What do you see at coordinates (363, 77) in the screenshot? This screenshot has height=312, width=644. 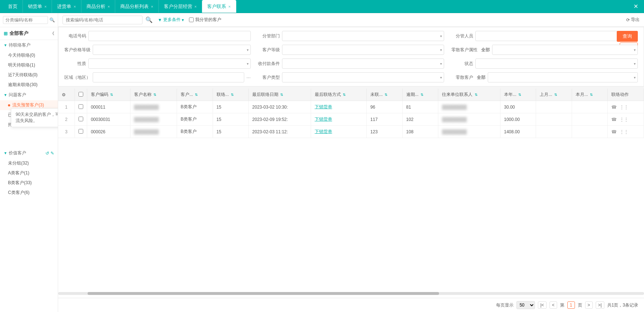 I see `customer-type-select-wrapper: ▾` at bounding box center [363, 77].